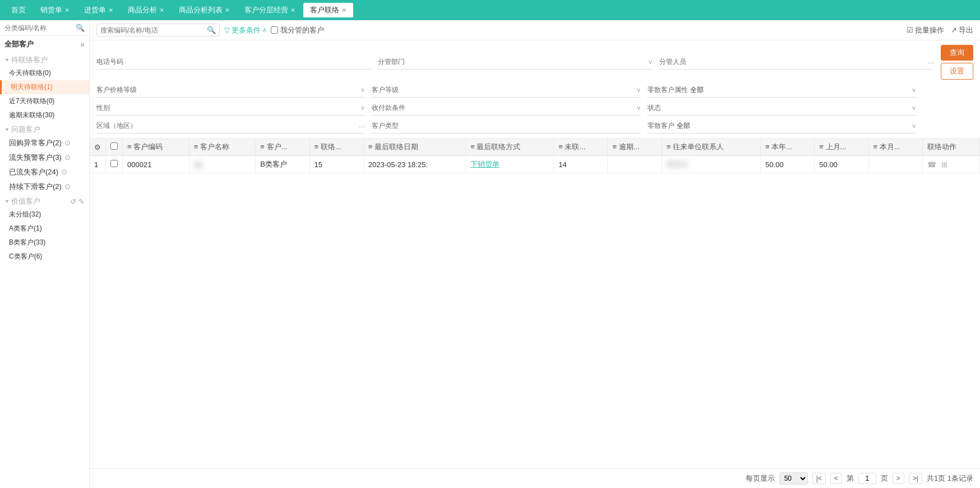 This screenshot has width=980, height=488. I want to click on th-this-month: ≡ 本月..., so click(895, 147).